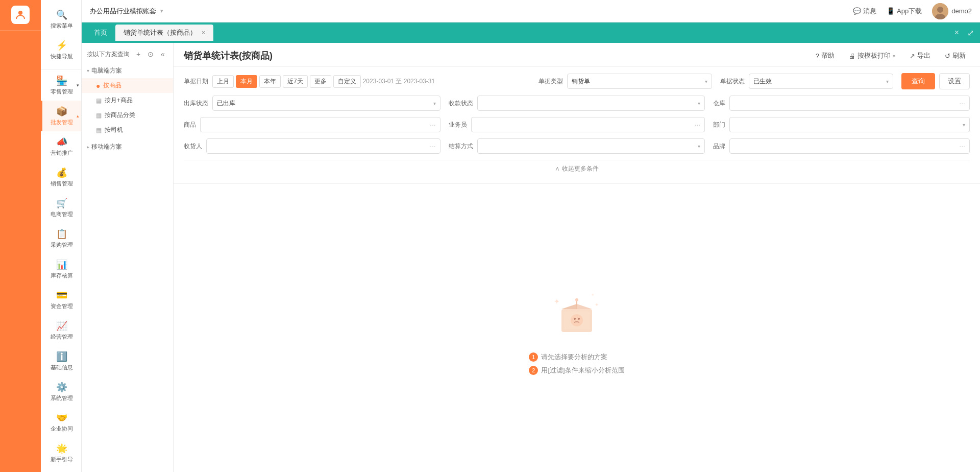 This screenshot has height=472, width=980. What do you see at coordinates (818, 56) in the screenshot?
I see `help-icon: ?` at bounding box center [818, 56].